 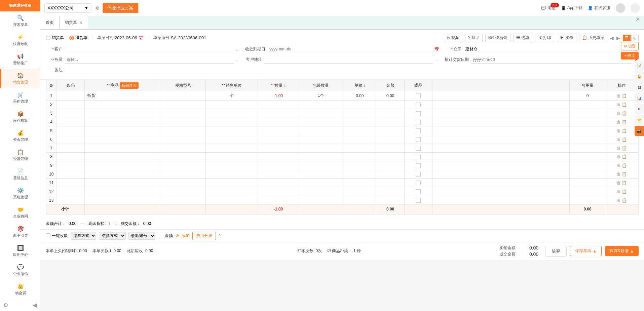 I want to click on salesperson-more-icon: …, so click(x=238, y=60).